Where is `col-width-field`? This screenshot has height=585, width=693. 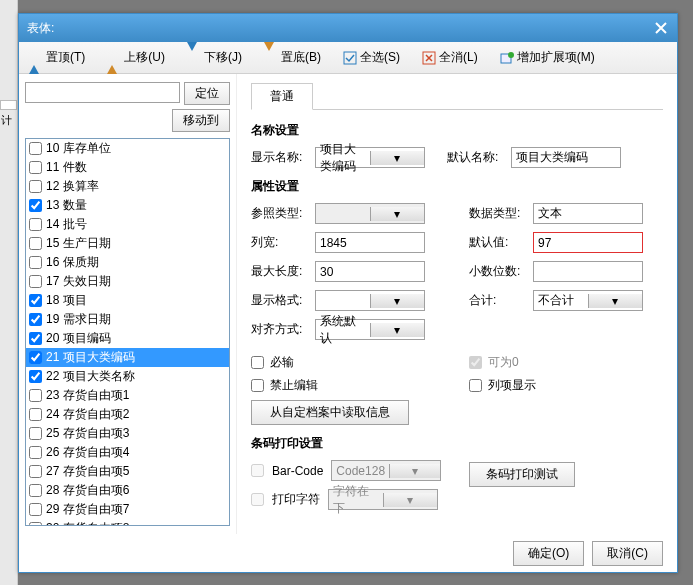 col-width-field is located at coordinates (370, 242).